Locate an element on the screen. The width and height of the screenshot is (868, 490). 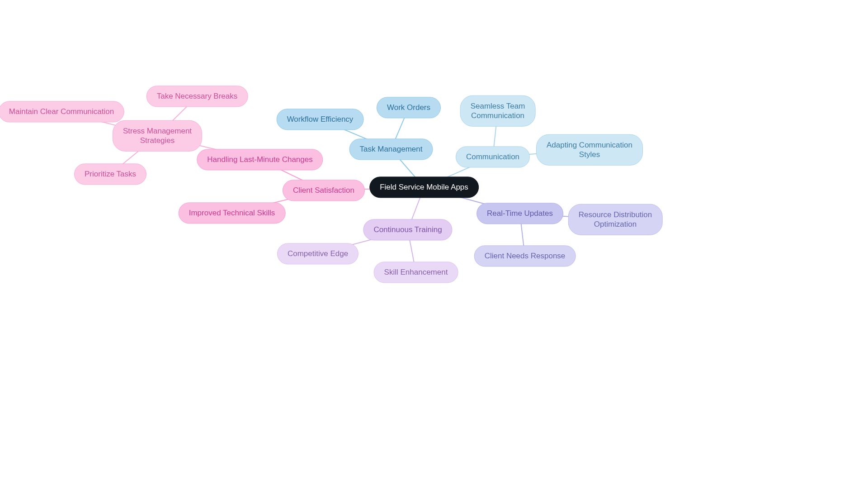
node-prioritize-tasks: Prioritize Tasks is located at coordinates (110, 174).